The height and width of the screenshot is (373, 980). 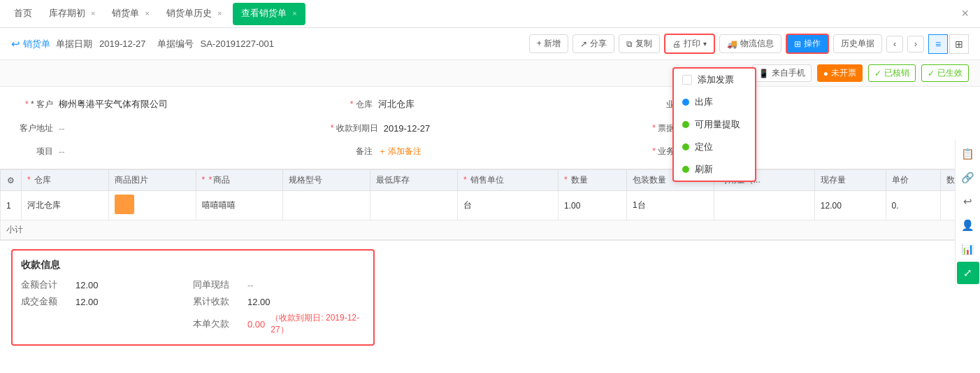 I want to click on copy-icon: ⧉, so click(x=629, y=44).